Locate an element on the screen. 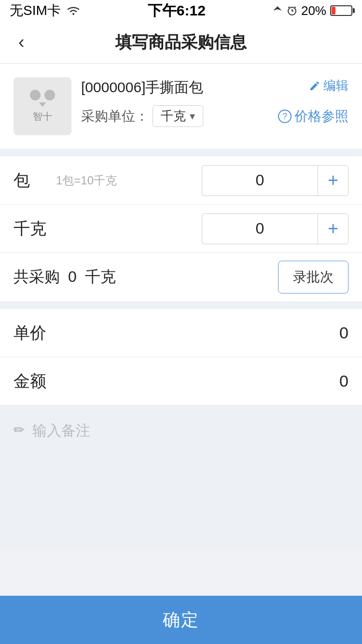 This screenshot has width=362, height=644. bao-plus-button: + is located at coordinates (333, 181).